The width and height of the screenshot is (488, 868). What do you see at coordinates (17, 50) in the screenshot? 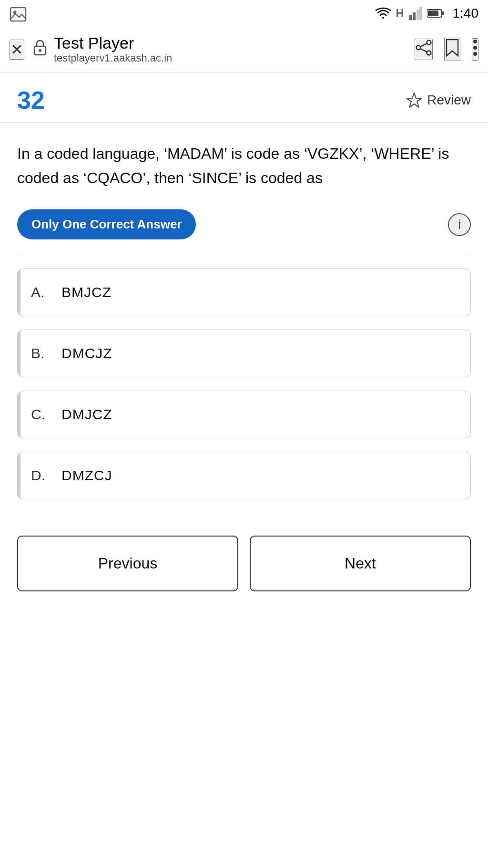
I see `close-button: ✕` at bounding box center [17, 50].